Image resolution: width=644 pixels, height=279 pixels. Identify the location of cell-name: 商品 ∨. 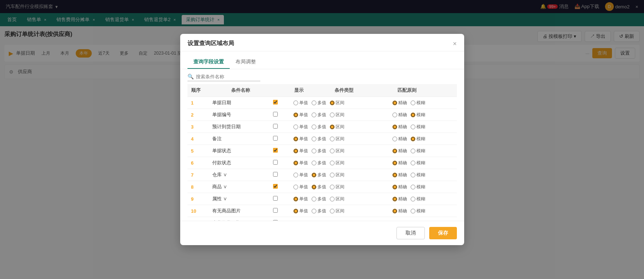
(239, 187).